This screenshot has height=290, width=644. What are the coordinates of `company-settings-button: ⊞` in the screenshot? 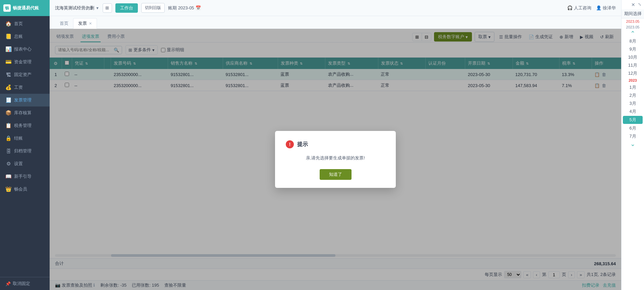 It's located at (107, 8).